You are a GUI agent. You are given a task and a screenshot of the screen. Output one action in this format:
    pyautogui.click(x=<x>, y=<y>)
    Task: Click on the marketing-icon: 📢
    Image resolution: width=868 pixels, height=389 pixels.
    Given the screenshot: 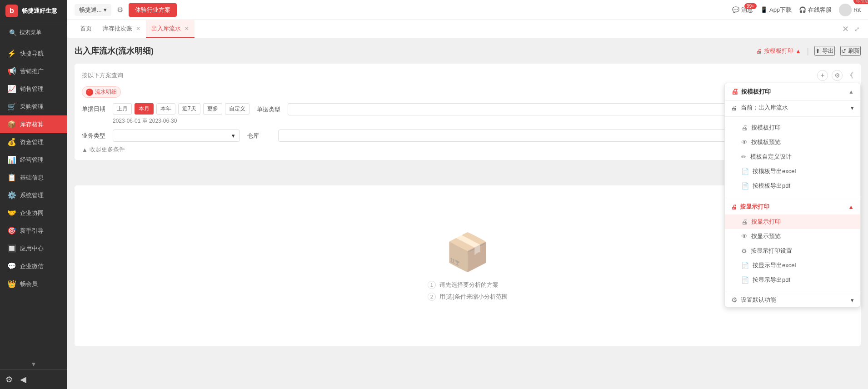 What is the action you would take?
    pyautogui.click(x=12, y=71)
    